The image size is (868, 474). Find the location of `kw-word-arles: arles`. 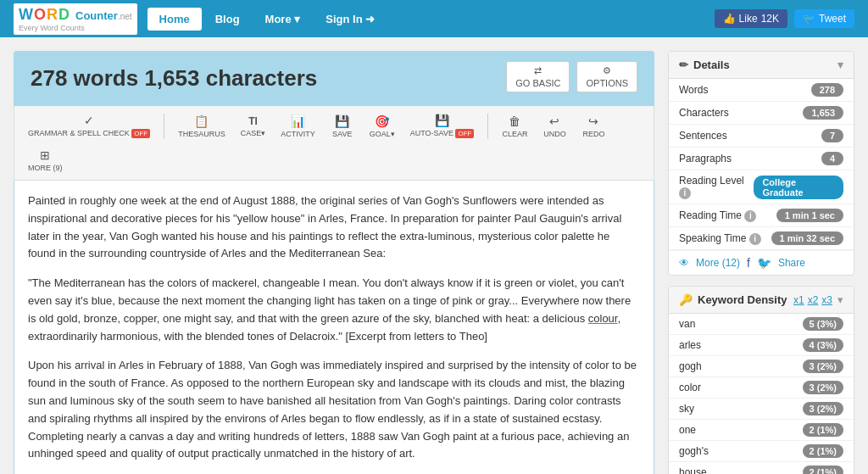

kw-word-arles: arles is located at coordinates (690, 345).